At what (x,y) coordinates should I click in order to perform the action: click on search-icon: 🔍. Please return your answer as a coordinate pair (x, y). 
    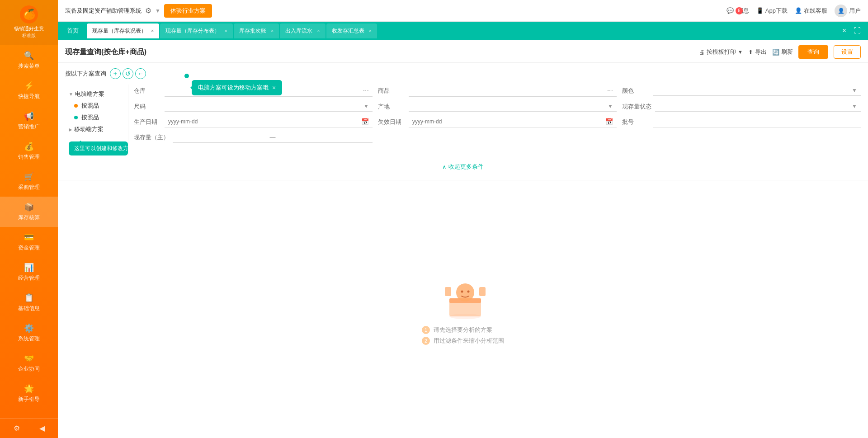
    Looking at the image, I should click on (29, 56).